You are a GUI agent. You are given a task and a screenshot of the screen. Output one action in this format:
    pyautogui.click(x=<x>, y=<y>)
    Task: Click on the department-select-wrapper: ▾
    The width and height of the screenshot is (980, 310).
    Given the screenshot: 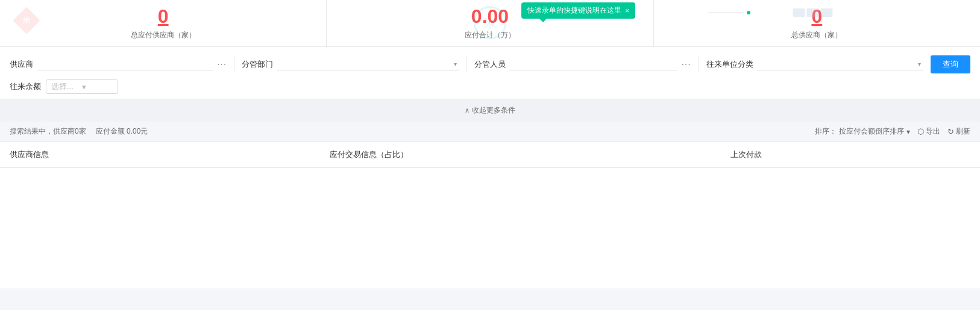 What is the action you would take?
    pyautogui.click(x=368, y=64)
    